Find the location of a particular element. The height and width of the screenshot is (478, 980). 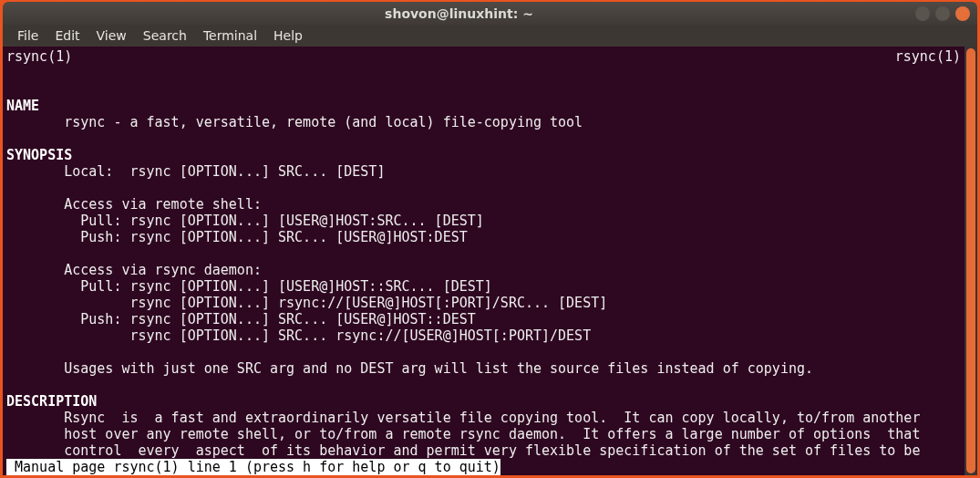

synopsis-line: Pull: rsync [OPTION...] [USER@]HOST:SRC.… is located at coordinates (245, 221).